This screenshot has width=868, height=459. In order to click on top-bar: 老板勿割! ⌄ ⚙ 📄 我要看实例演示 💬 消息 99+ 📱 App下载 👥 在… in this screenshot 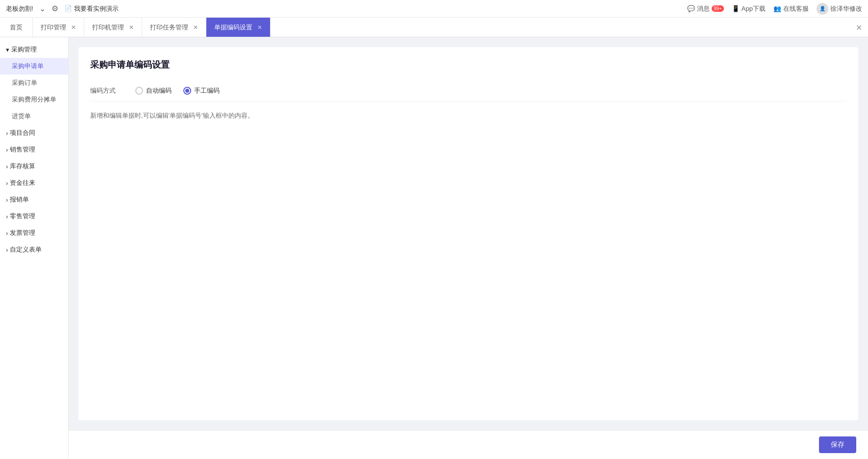, I will do `click(434, 9)`.